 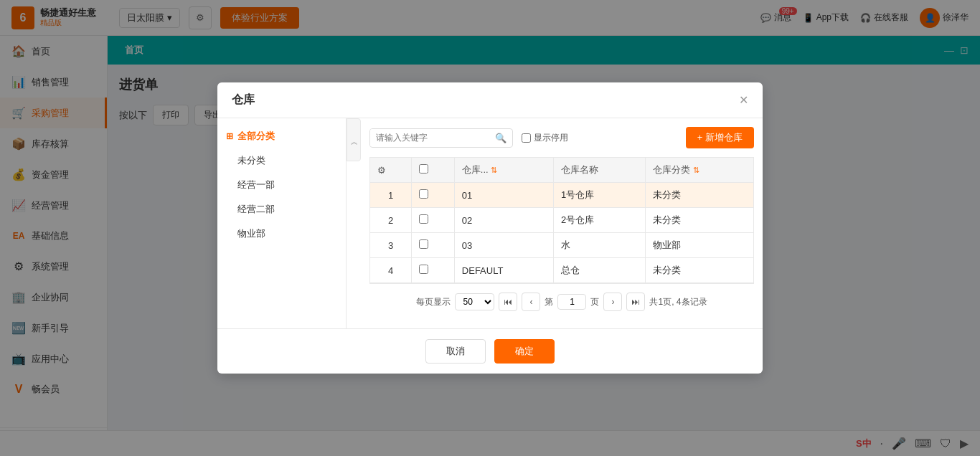 I want to click on search-input, so click(x=430, y=138).